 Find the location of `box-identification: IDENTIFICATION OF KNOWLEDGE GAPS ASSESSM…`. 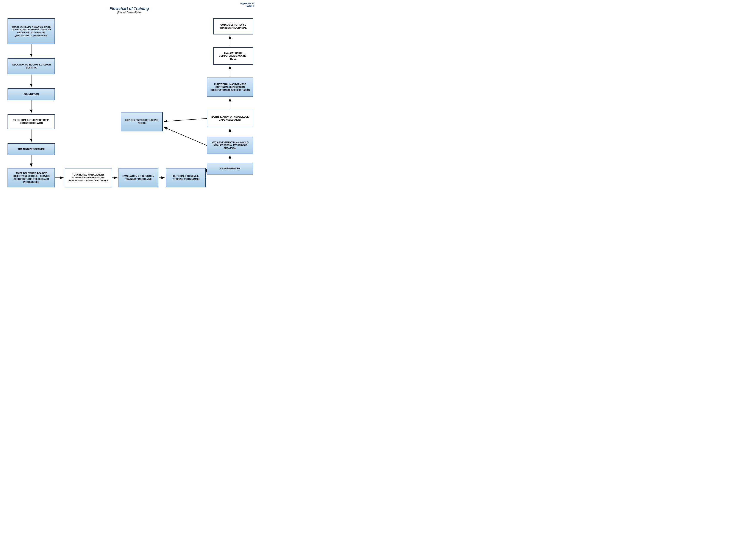

box-identification: IDENTIFICATION OF KNOWLEDGE GAPS ASSESSM… is located at coordinates (230, 118).